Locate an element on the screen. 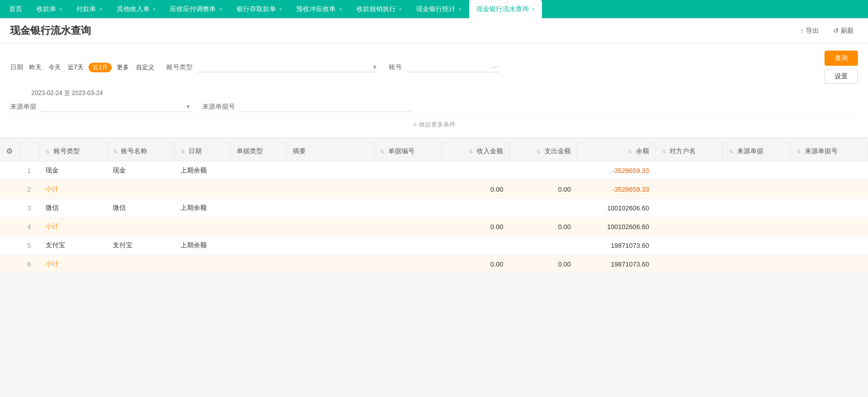  date-opt-today: 今天 is located at coordinates (55, 68).